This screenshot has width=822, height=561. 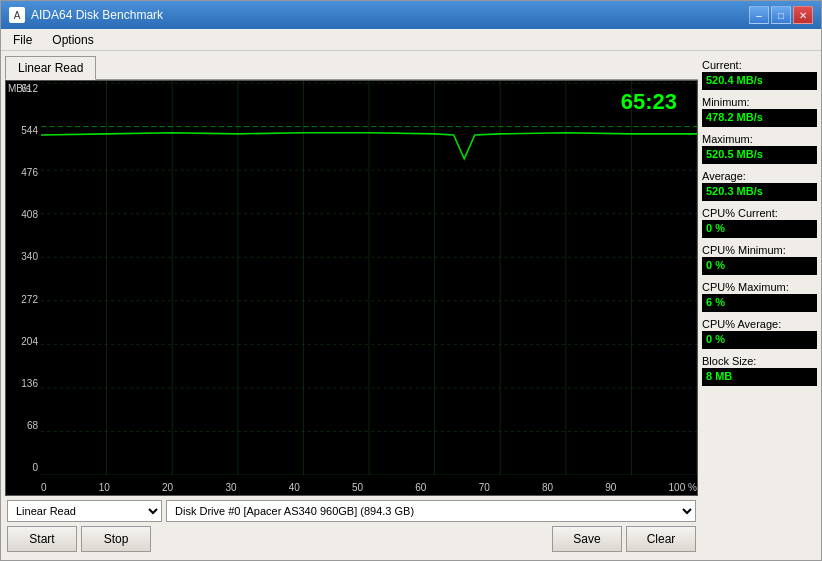 What do you see at coordinates (116, 539) in the screenshot?
I see `stop-button: Stop` at bounding box center [116, 539].